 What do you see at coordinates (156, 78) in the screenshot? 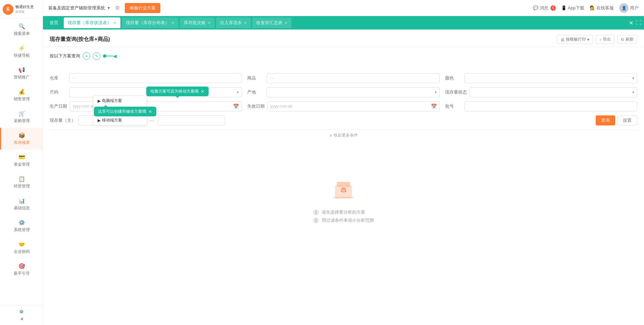
I see `warehouse-input: ···` at bounding box center [156, 78].